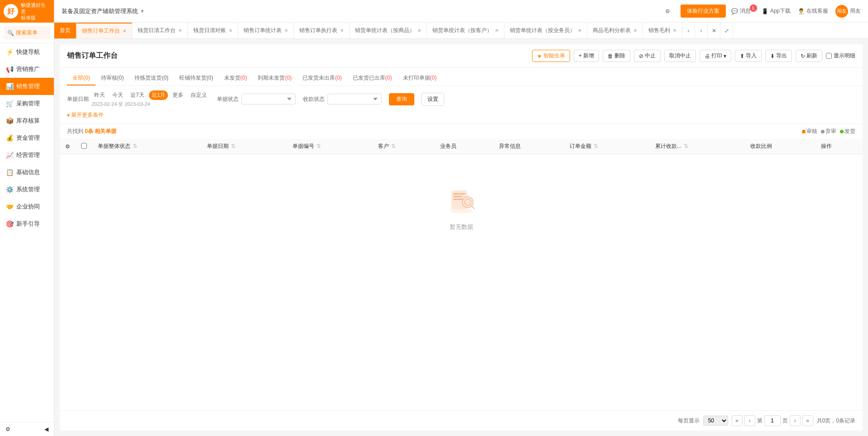 This screenshot has height=436, width=868. What do you see at coordinates (91, 131) in the screenshot?
I see `table-count-text: 共找到 0条 相关单据` at bounding box center [91, 131].